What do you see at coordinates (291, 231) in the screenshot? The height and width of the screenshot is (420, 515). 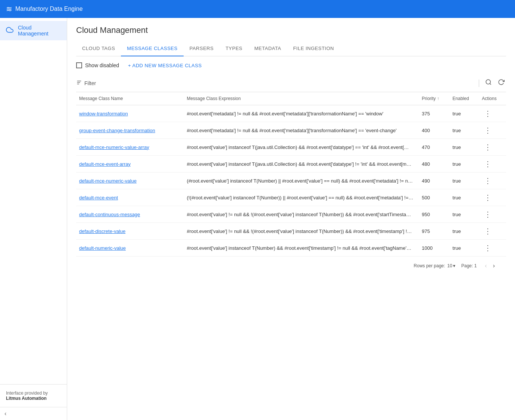 I see `table-row: default-discrete-value #root.event['valu…` at bounding box center [291, 231].